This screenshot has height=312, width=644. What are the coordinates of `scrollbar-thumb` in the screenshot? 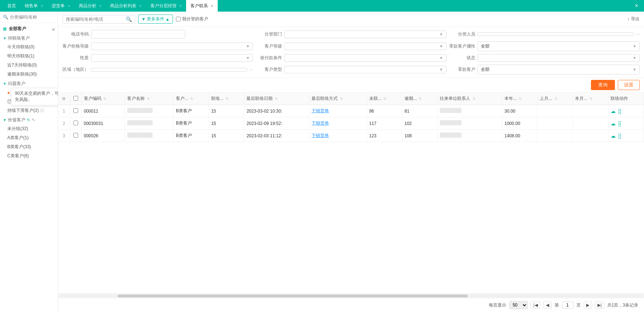 It's located at (293, 296).